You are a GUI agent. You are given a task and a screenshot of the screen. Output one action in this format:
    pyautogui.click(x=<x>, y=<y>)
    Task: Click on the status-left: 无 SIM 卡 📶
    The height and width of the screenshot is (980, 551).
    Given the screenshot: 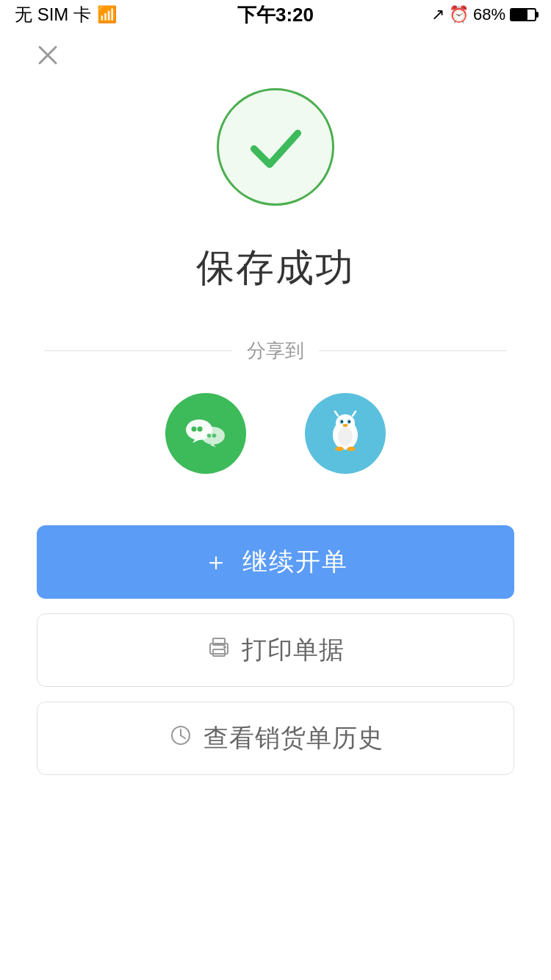 What is the action you would take?
    pyautogui.click(x=66, y=15)
    